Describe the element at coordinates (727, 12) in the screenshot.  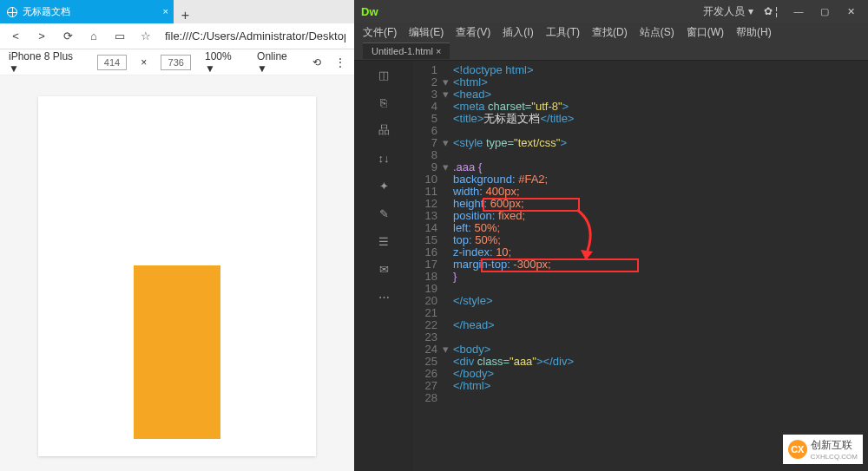
I see `workspace-select: 开发人员 ▾` at that location.